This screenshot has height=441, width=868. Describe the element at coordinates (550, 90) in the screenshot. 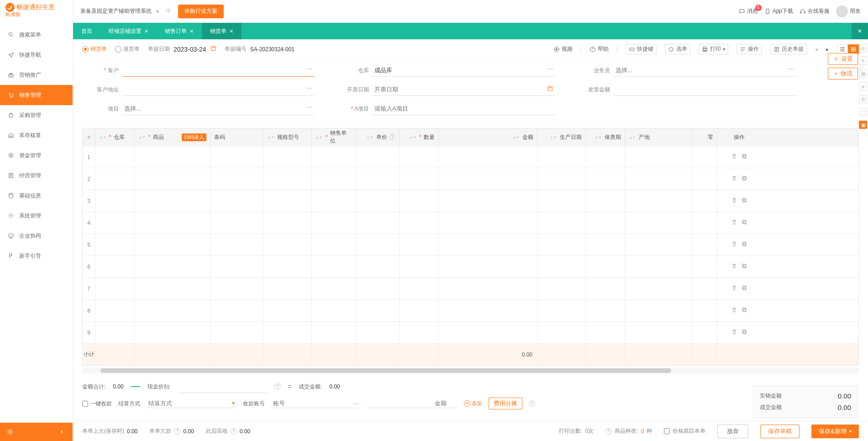

I see `calendar-icon` at that location.